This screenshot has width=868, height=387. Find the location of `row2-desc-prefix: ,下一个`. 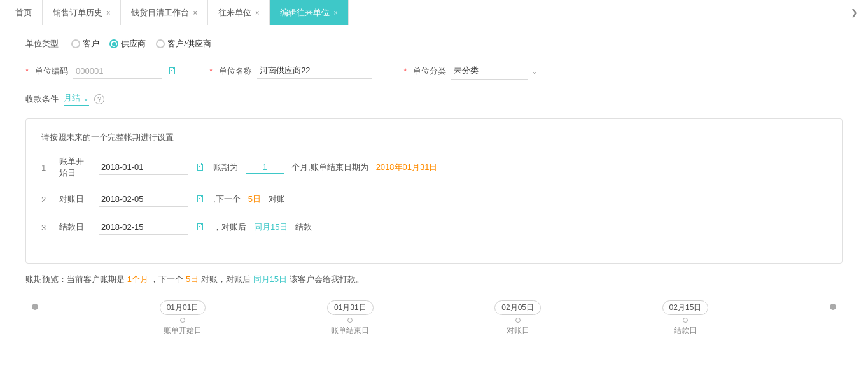

row2-desc-prefix: ,下一个 is located at coordinates (227, 199).